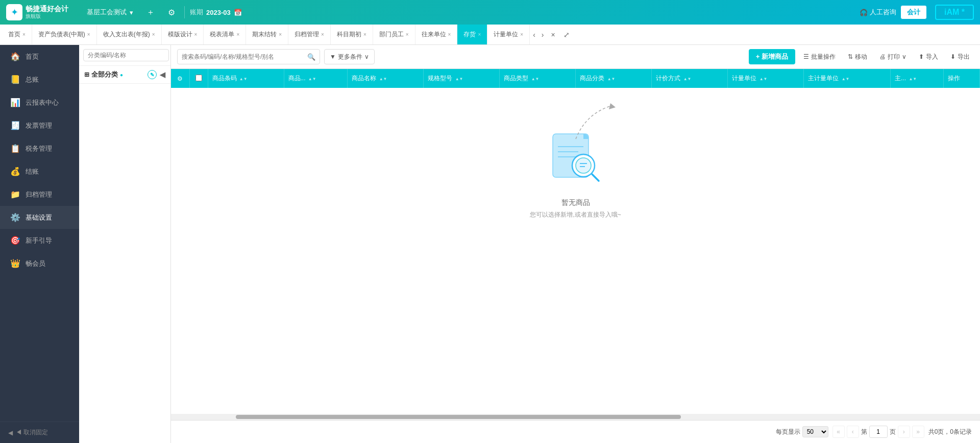 The width and height of the screenshot is (980, 443). What do you see at coordinates (126, 55) in the screenshot?
I see `category-search-input` at bounding box center [126, 55].